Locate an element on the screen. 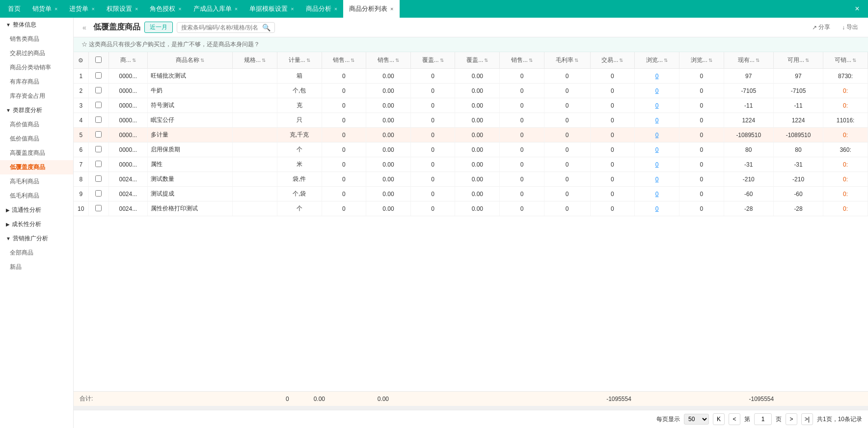  sidebar-collapse-button: « is located at coordinates (84, 28).